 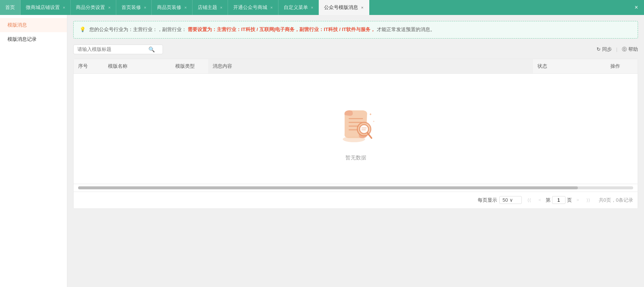 What do you see at coordinates (356, 158) in the screenshot?
I see `empty-text: 暂无数据` at bounding box center [356, 158].